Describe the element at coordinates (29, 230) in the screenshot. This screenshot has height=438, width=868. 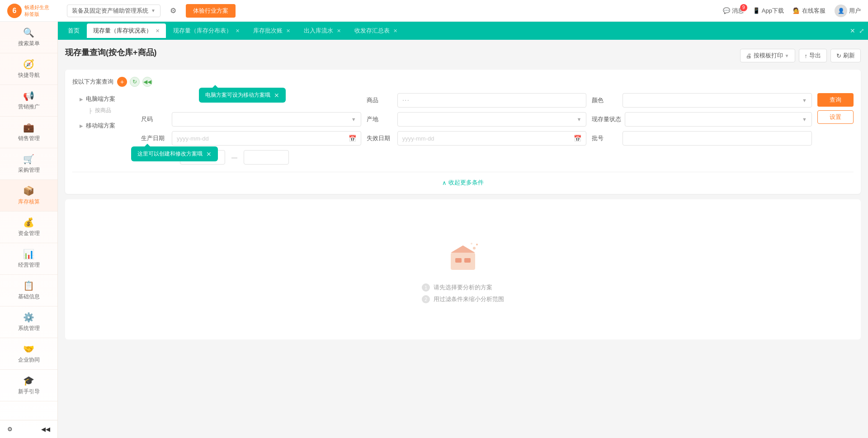
I see `sidebar: 🔍 搜索菜单 🧭 快捷导航 📢 营销推广 💼 销售管理 🛒 采购管理 📦 库存核…` at that location.